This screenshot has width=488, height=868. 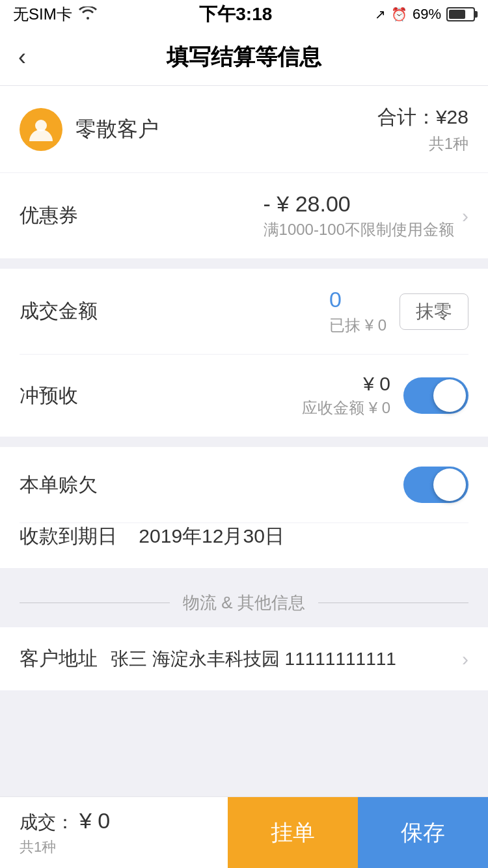 I want to click on bottom-bar: 成交： ¥ 0 共1种 挂单 保存, so click(x=244, y=832).